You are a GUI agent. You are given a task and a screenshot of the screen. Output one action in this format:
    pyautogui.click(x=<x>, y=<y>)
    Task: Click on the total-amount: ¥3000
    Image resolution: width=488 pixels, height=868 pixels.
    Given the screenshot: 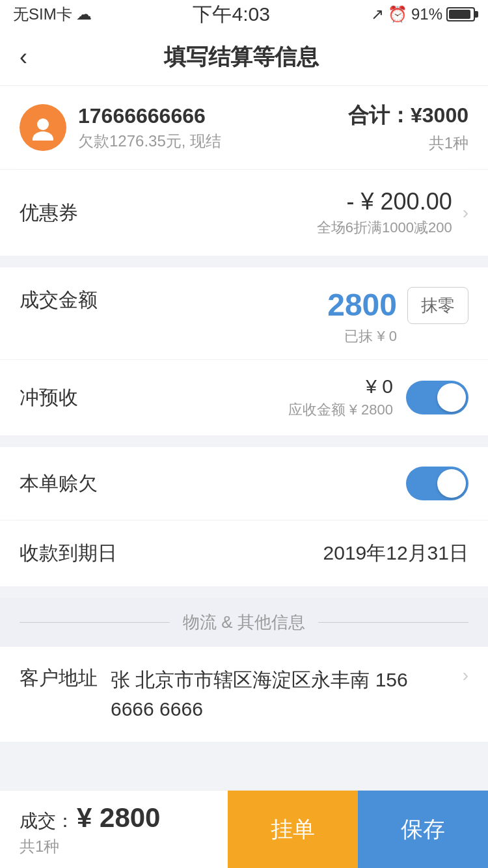 What is the action you would take?
    pyautogui.click(x=440, y=115)
    